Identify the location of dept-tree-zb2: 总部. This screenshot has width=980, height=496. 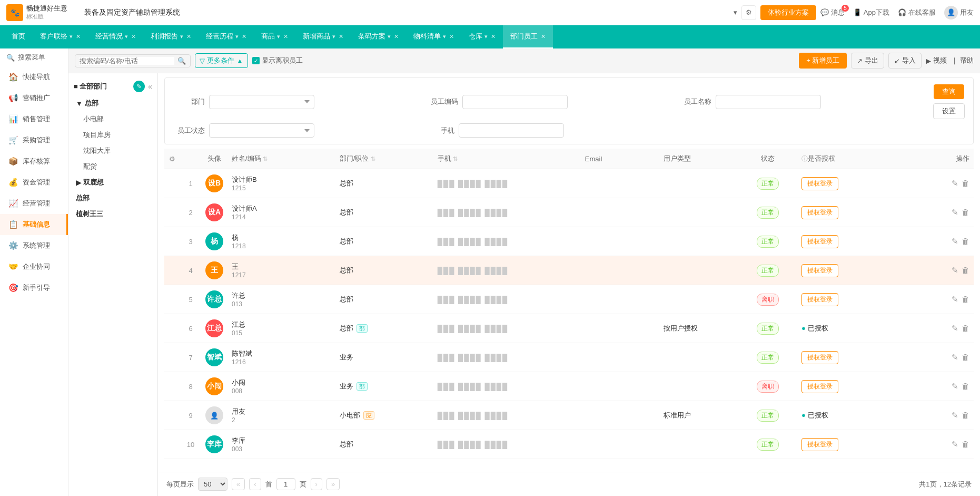
(113, 198).